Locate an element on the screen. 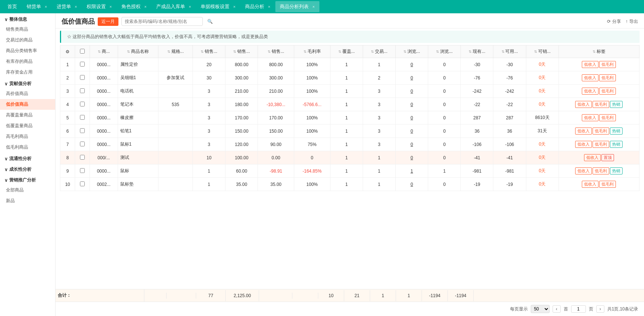  sidebar-item-low-margin: 低毛利商品 is located at coordinates (27, 147).